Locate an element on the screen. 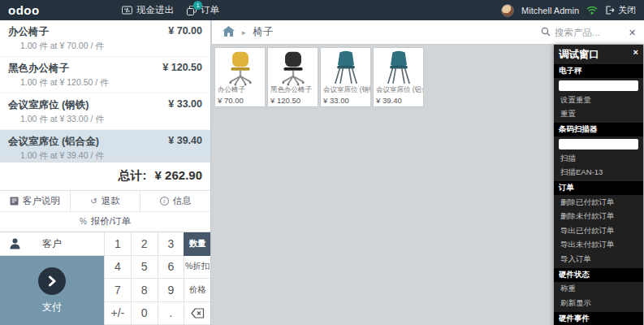 The image size is (644, 325). debug-category: 条码扫描器 is located at coordinates (599, 130).